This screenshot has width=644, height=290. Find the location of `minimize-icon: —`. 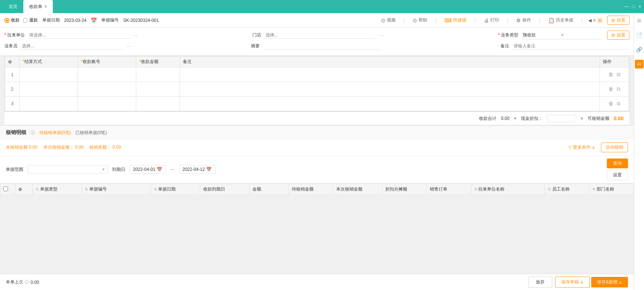

minimize-icon: — is located at coordinates (627, 7).